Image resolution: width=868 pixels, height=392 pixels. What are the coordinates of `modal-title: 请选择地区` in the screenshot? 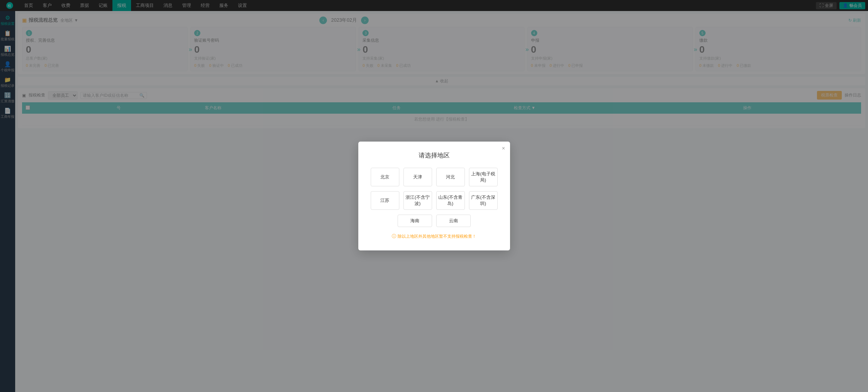 It's located at (434, 155).